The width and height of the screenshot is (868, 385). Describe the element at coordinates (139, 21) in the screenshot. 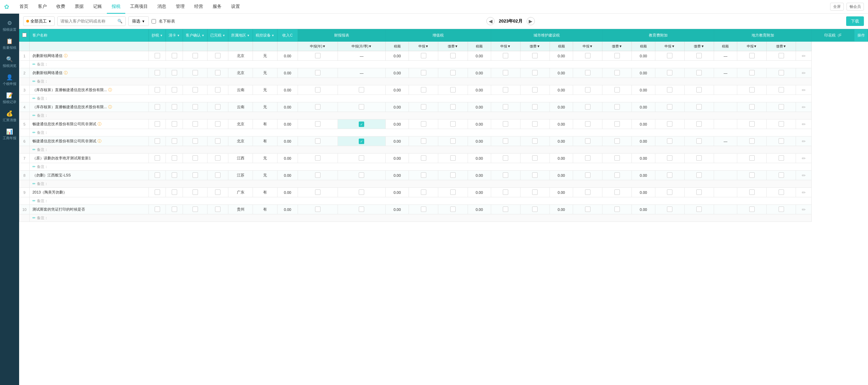

I see `filter-button: 筛选 ▼` at that location.